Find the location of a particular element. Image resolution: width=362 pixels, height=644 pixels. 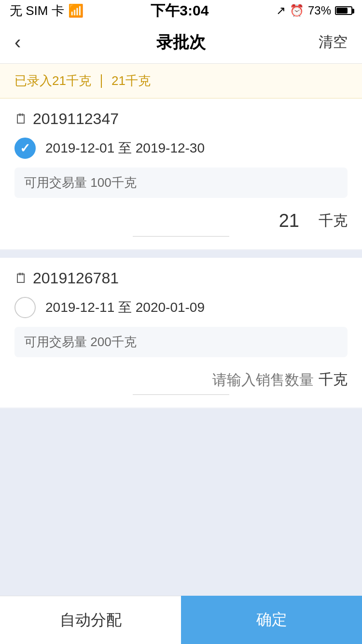

location-icon: ↗ is located at coordinates (281, 11).